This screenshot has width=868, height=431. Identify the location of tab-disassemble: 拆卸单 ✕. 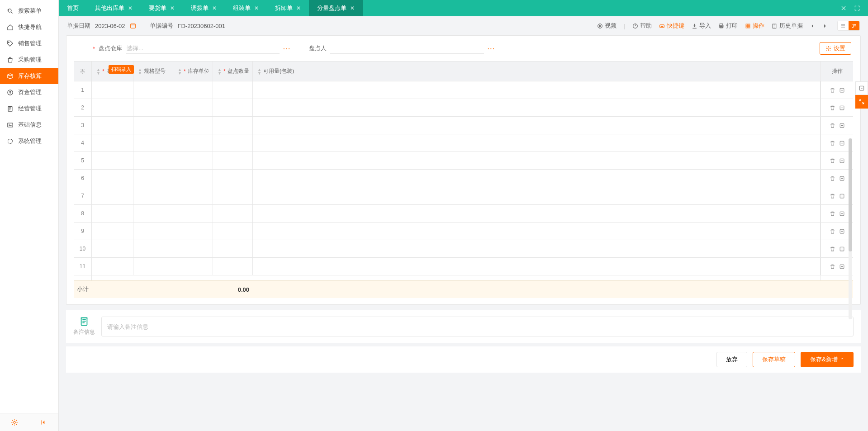
(288, 8).